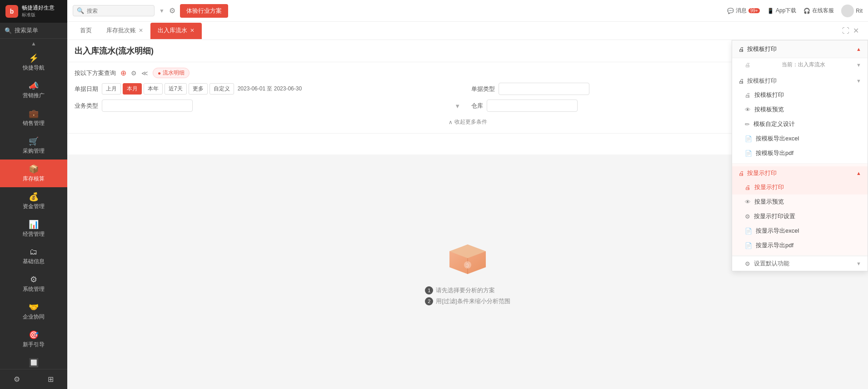  What do you see at coordinates (34, 63) in the screenshot?
I see `sidebar-item-quick-nav: ⚡ 快捷导航` at bounding box center [34, 63].